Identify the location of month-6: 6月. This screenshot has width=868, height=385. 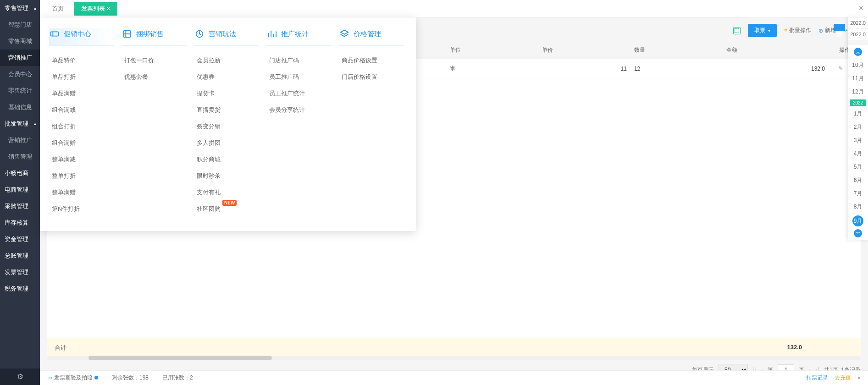
(858, 181).